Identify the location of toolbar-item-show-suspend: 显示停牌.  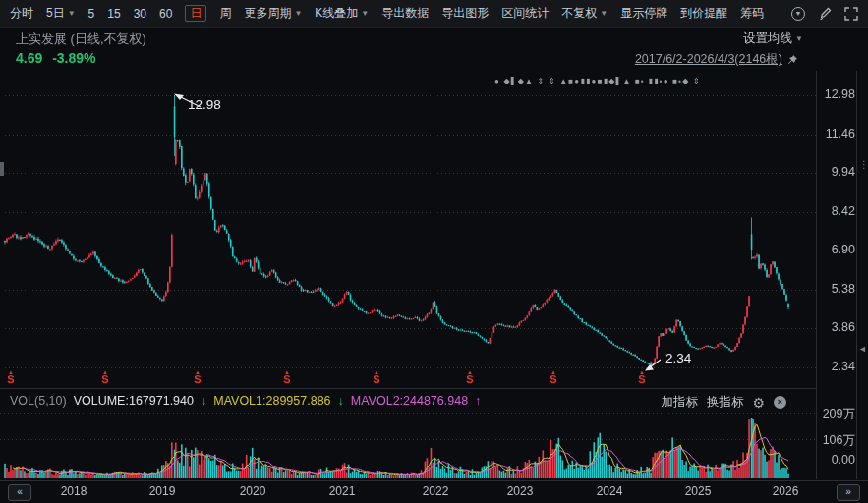
(644, 14).